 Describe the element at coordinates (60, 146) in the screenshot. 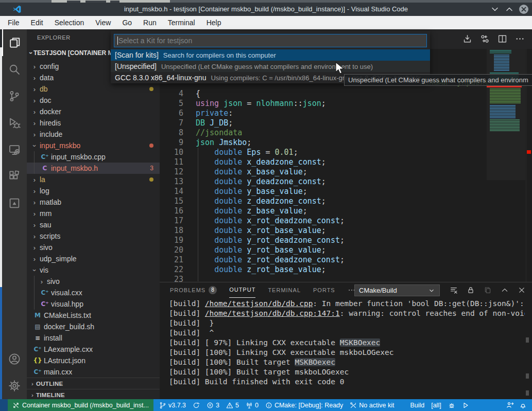

I see `tree-item-label: input_mskbo` at that location.